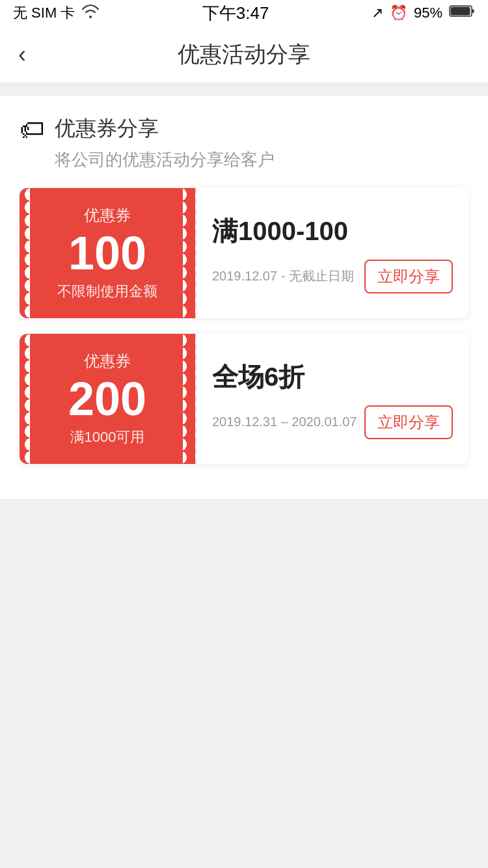  What do you see at coordinates (409, 277) in the screenshot?
I see `share-button-1: 立即分享` at bounding box center [409, 277].